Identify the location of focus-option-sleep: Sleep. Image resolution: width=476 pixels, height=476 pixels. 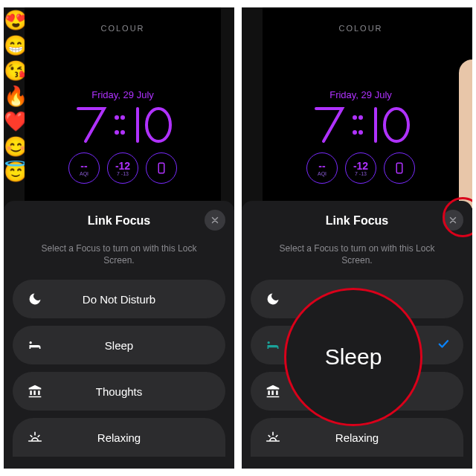
(119, 345).